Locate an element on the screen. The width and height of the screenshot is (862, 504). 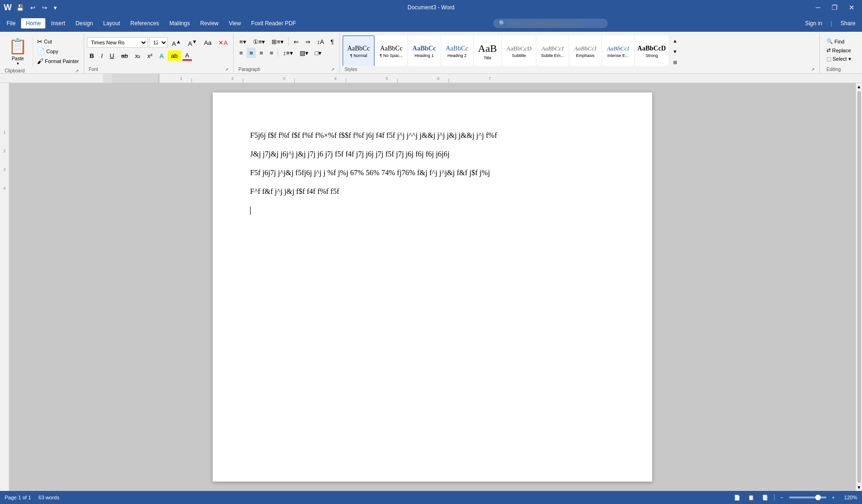
paragraph-expand-icon: ↗ is located at coordinates (333, 70).